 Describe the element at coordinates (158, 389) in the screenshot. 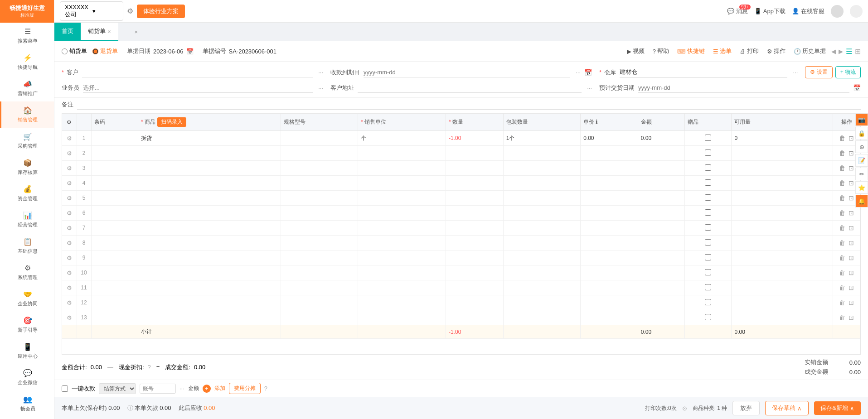

I see `account-input` at that location.